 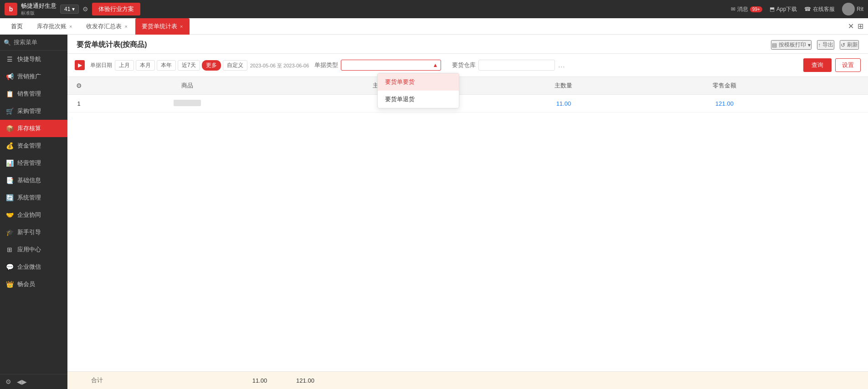 I want to click on finance-icon: 💰, so click(x=10, y=146).